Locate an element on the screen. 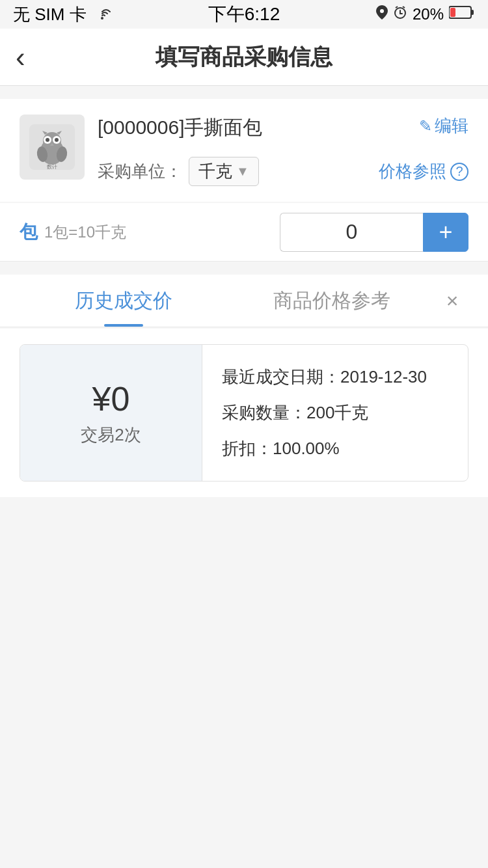 This screenshot has height=868, width=488. wifi-icon is located at coordinates (102, 14).